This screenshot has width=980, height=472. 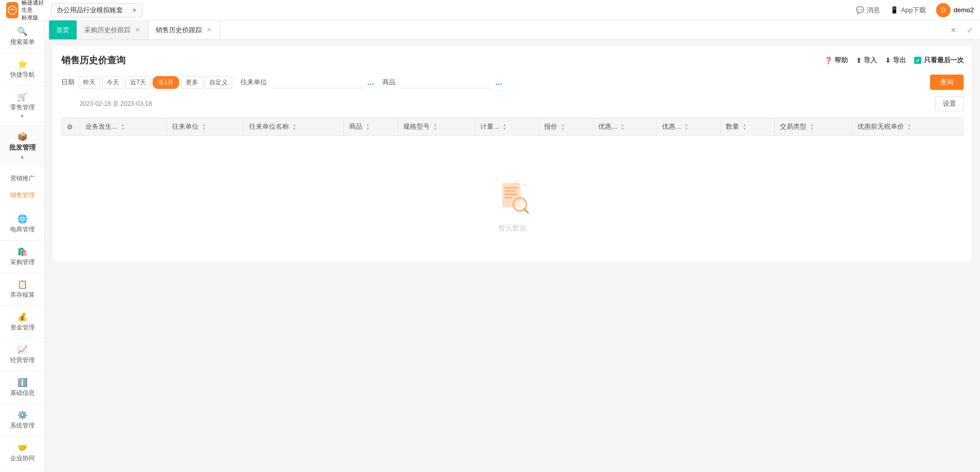 I want to click on sidebar-item-search: 🔍 搜索菜单, so click(x=22, y=37).